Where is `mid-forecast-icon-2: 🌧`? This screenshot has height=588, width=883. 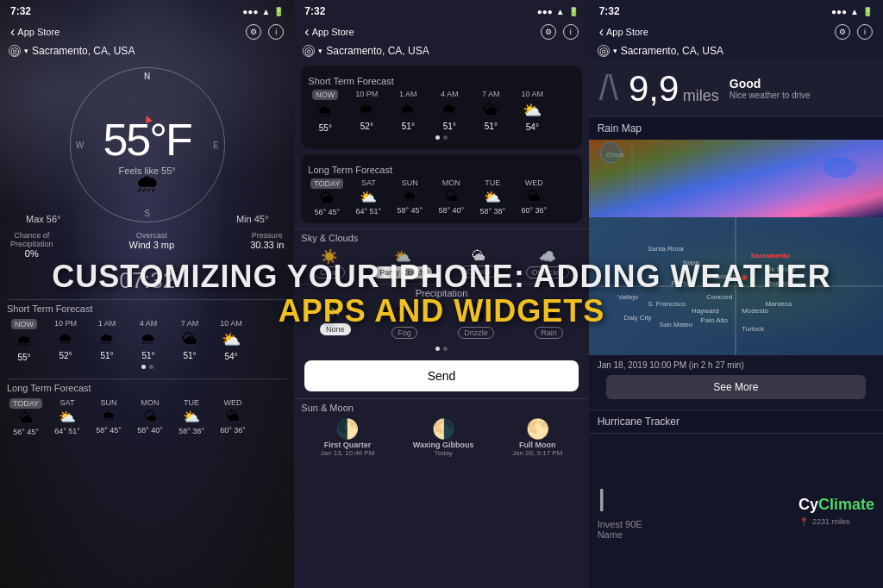
mid-forecast-icon-2: 🌧 is located at coordinates (408, 110).